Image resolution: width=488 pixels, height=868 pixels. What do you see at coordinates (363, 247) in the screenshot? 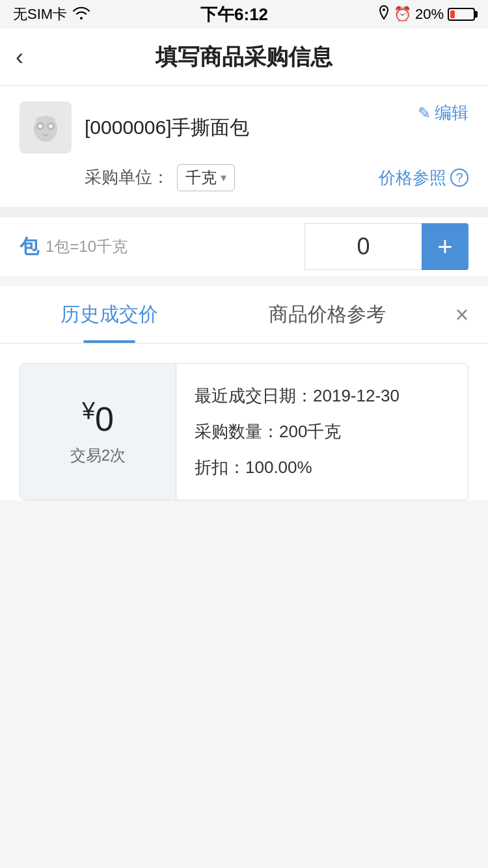
I see `quantity-input` at bounding box center [363, 247].